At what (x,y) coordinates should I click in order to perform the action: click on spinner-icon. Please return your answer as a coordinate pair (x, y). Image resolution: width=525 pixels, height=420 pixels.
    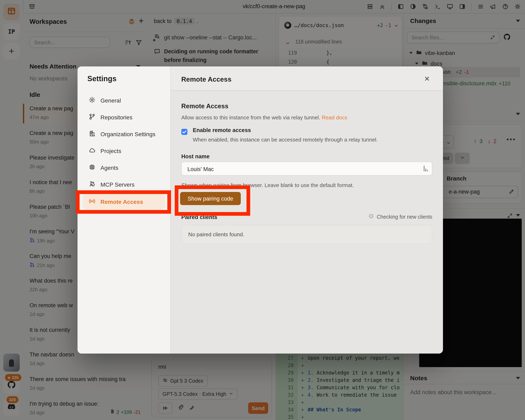
    Looking at the image, I should click on (371, 217).